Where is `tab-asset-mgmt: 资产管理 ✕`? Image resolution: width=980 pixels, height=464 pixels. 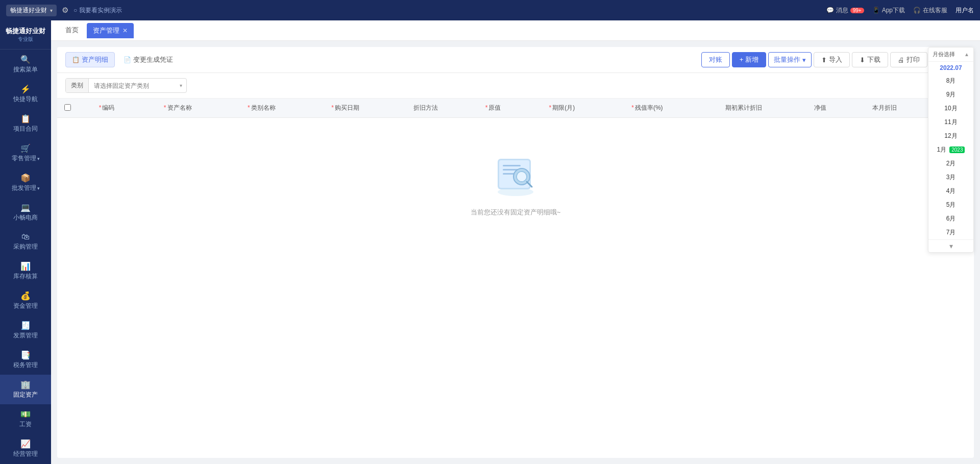 tab-asset-mgmt: 资产管理 ✕ is located at coordinates (110, 31).